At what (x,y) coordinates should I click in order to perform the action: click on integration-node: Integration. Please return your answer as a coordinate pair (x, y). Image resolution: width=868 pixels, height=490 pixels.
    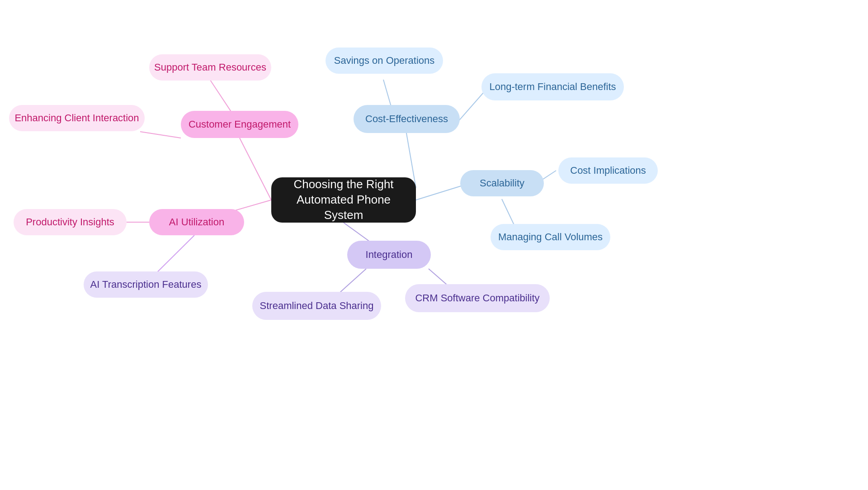
    Looking at the image, I should click on (389, 255).